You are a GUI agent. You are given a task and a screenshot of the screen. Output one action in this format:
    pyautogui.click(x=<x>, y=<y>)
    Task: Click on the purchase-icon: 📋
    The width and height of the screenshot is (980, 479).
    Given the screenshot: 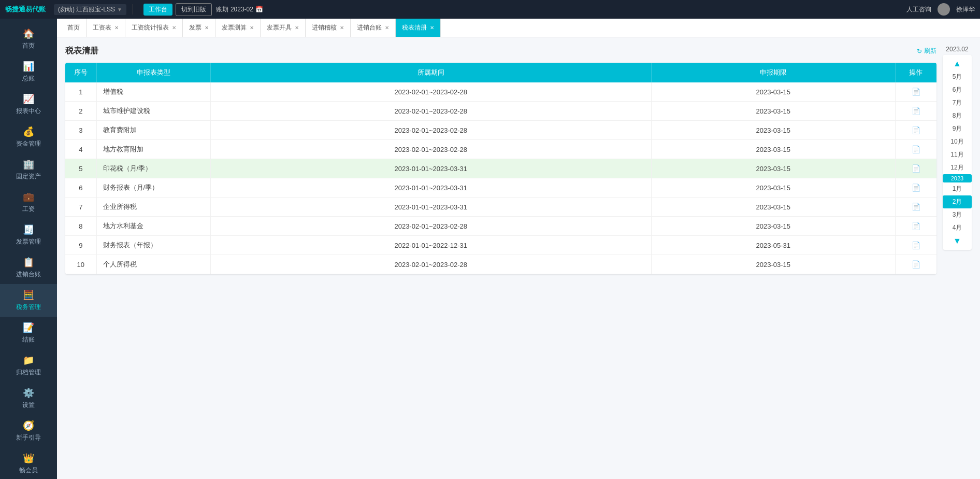 What is the action you would take?
    pyautogui.click(x=28, y=262)
    